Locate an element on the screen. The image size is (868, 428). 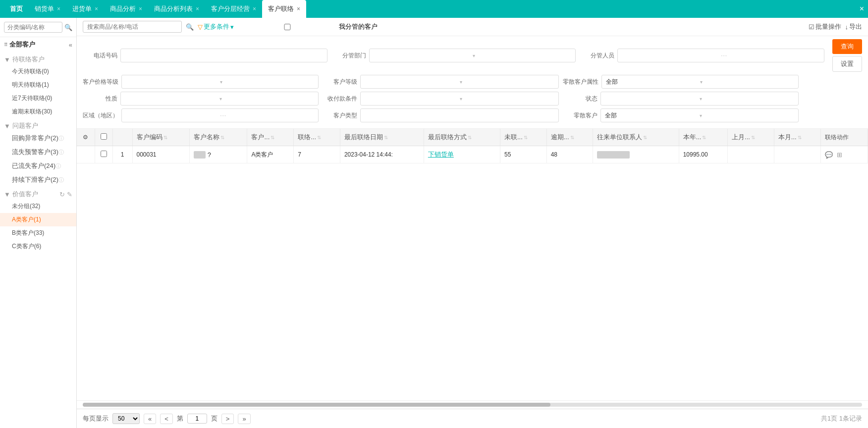
status-select: ▾ is located at coordinates (700, 99).